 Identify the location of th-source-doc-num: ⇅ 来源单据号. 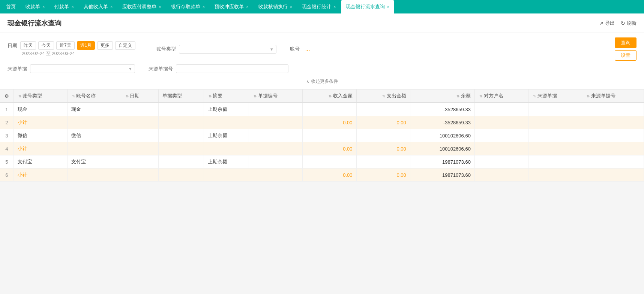
(613, 96).